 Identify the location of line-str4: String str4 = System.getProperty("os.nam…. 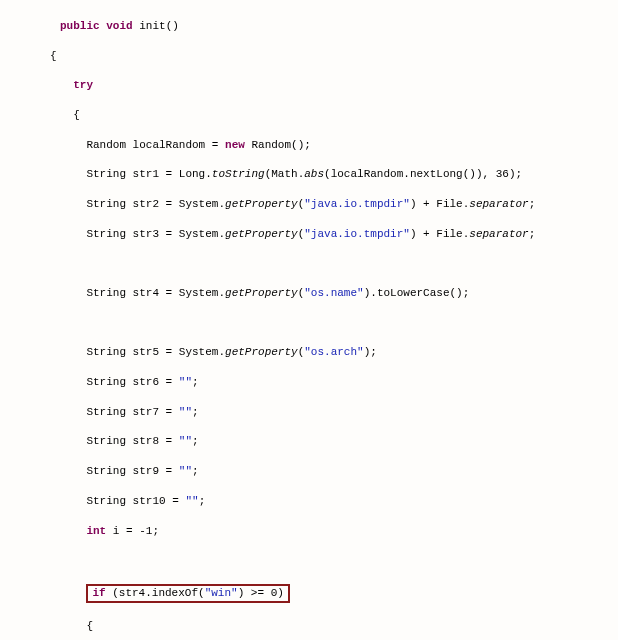
(339, 294).